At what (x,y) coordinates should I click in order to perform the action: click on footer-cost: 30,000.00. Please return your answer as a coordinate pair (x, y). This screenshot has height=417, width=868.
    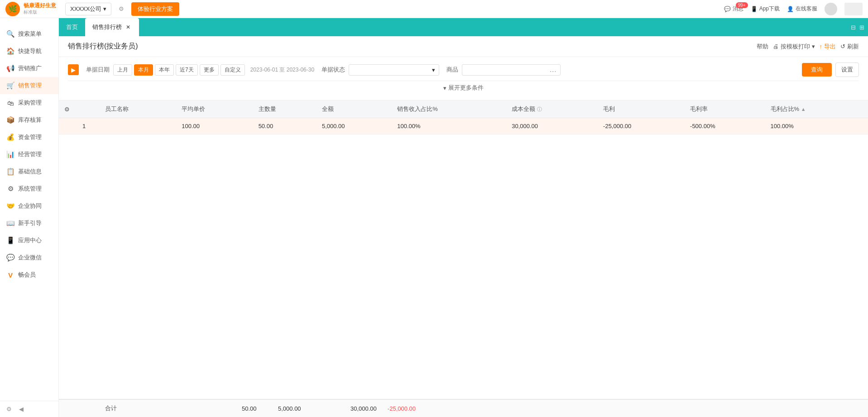
    Looking at the image, I should click on (364, 408).